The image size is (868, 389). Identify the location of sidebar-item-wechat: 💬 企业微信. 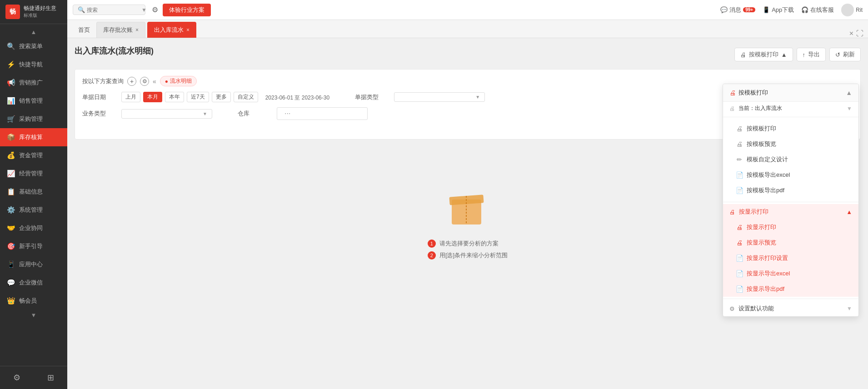
(34, 283).